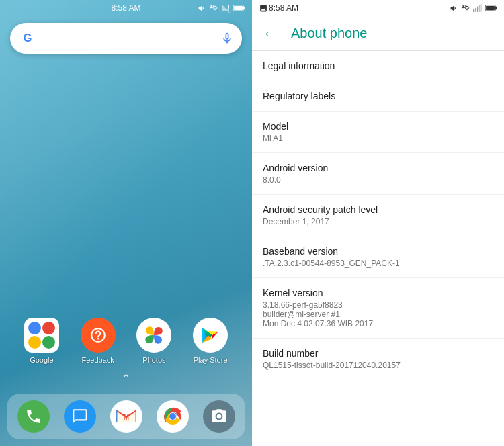  Describe the element at coordinates (378, 34) in the screenshot. I see `about-phone-toolbar: ← About phone` at that location.